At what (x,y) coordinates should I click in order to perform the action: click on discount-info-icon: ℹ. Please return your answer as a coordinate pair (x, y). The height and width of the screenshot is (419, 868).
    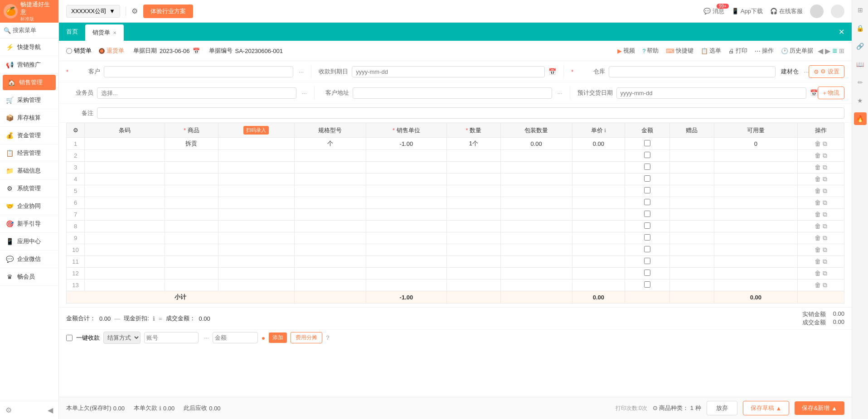
    Looking at the image, I should click on (154, 319).